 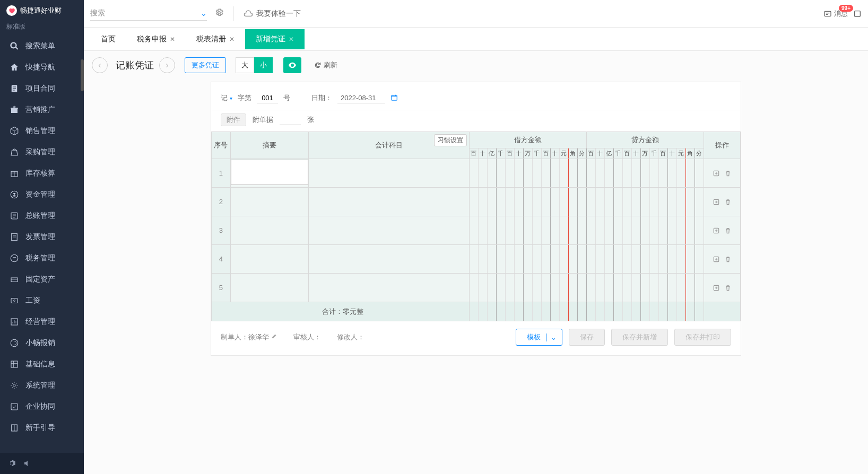 I want to click on sidebar-item-biz: 经营管理, so click(x=42, y=322).